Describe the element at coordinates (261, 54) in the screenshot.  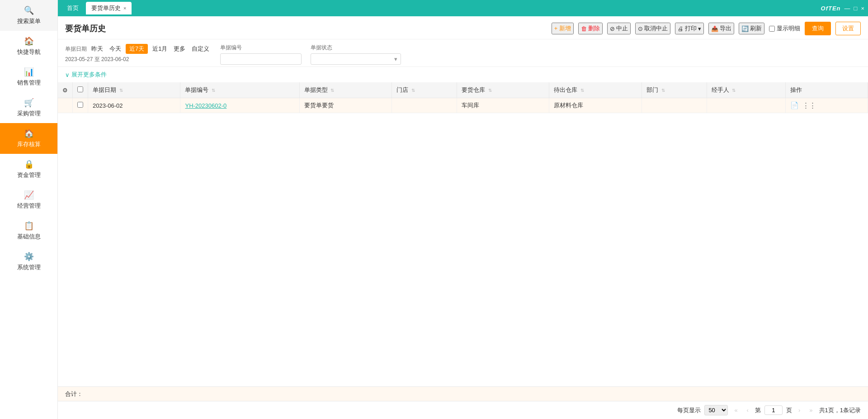
I see `order-no-filter-group: 单据编号` at that location.